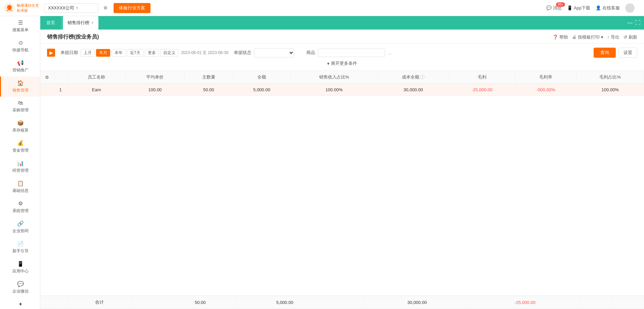 The image size is (644, 309). Describe the element at coordinates (20, 170) in the screenshot. I see `sidebar-label: 经营管理` at that location.